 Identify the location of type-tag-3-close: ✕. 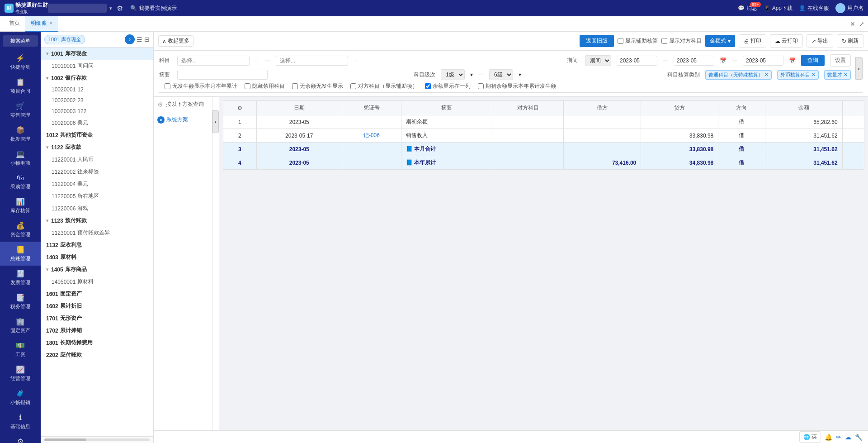
(845, 75).